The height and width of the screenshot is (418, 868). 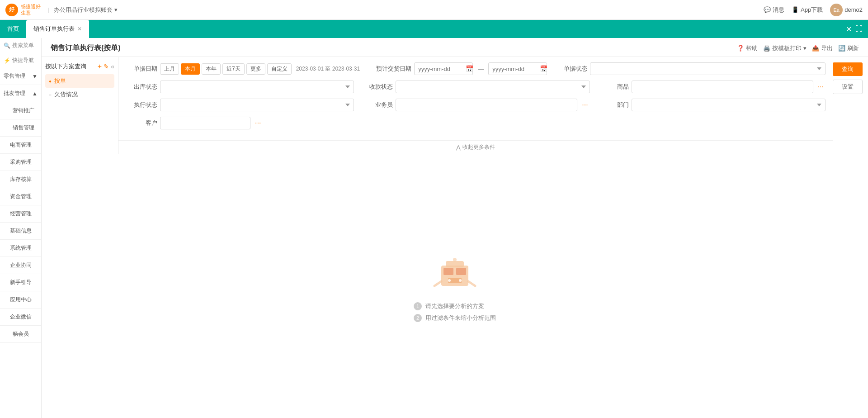 I want to click on print-chevron: ▾, so click(x=805, y=48).